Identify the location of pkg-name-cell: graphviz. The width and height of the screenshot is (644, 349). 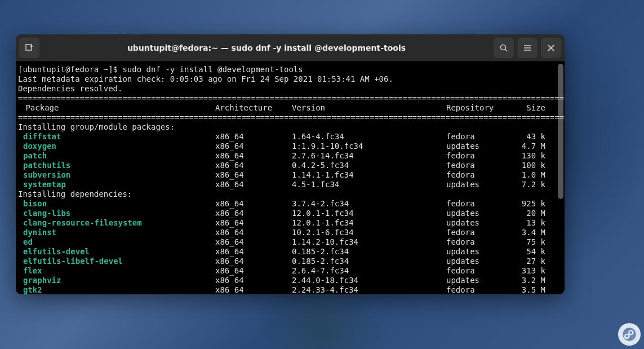
(117, 281).